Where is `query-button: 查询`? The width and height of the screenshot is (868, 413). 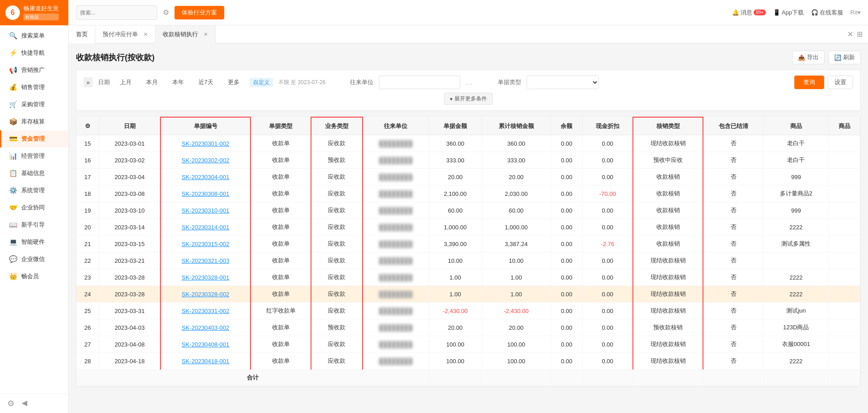 query-button: 查询 is located at coordinates (809, 82).